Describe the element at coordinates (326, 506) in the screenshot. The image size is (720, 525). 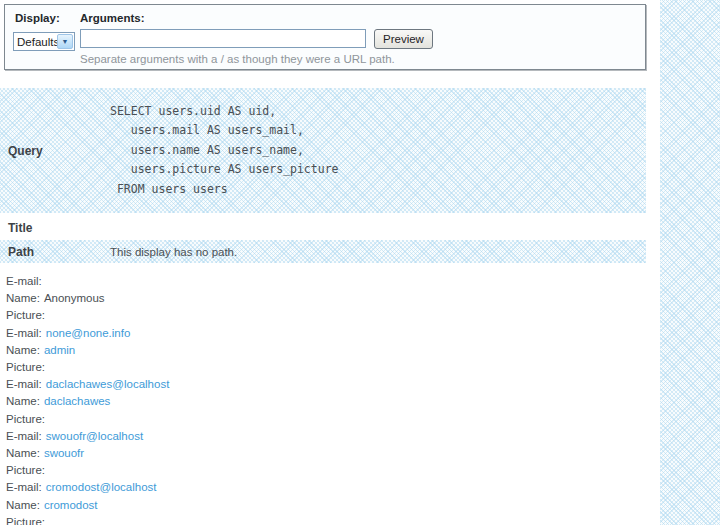
I see `field-line-name: Name:cromodost` at that location.